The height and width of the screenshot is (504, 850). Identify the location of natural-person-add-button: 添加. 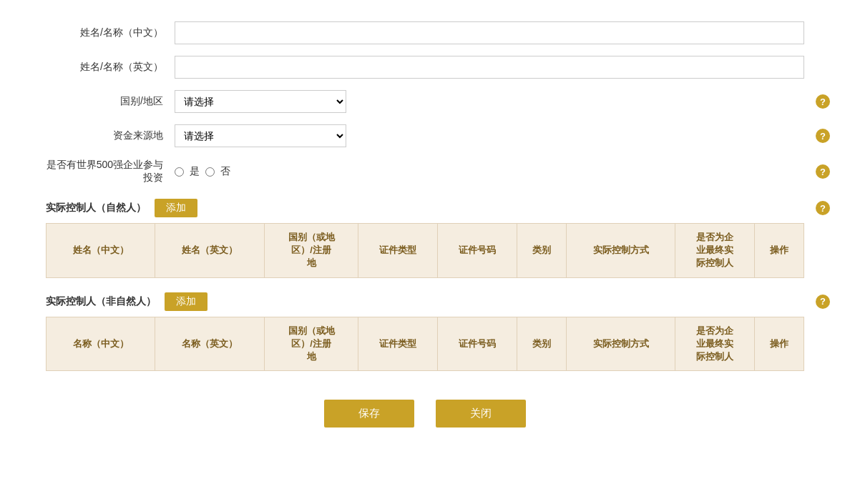
(176, 208).